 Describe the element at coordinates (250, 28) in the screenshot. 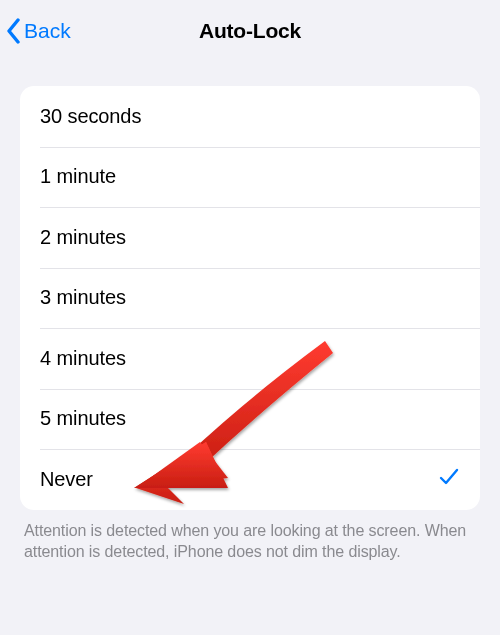

I see `nav-bar: Back Auto-Lock` at that location.